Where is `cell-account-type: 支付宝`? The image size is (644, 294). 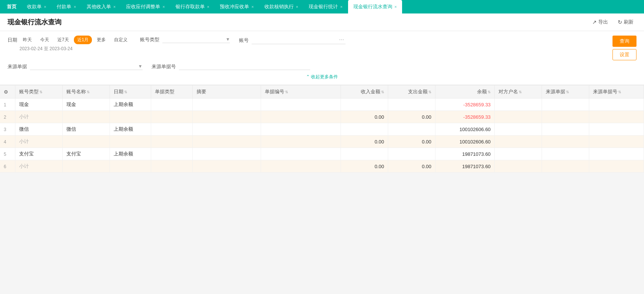 cell-account-type: 支付宝 is located at coordinates (39, 154).